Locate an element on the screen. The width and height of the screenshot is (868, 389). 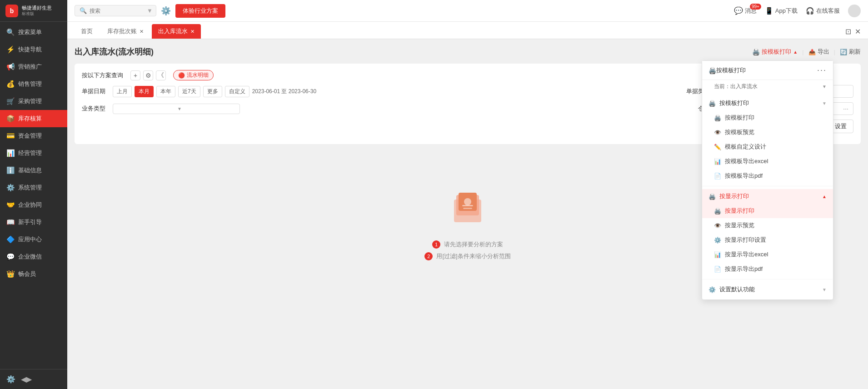
sidebar-item-finance: 💳 资金管理 is located at coordinates (34, 136).